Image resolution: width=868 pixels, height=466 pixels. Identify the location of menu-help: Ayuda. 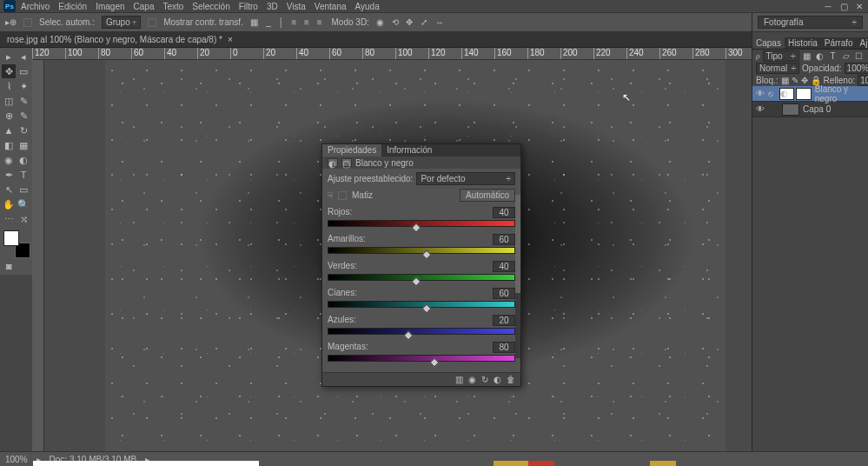
(368, 7).